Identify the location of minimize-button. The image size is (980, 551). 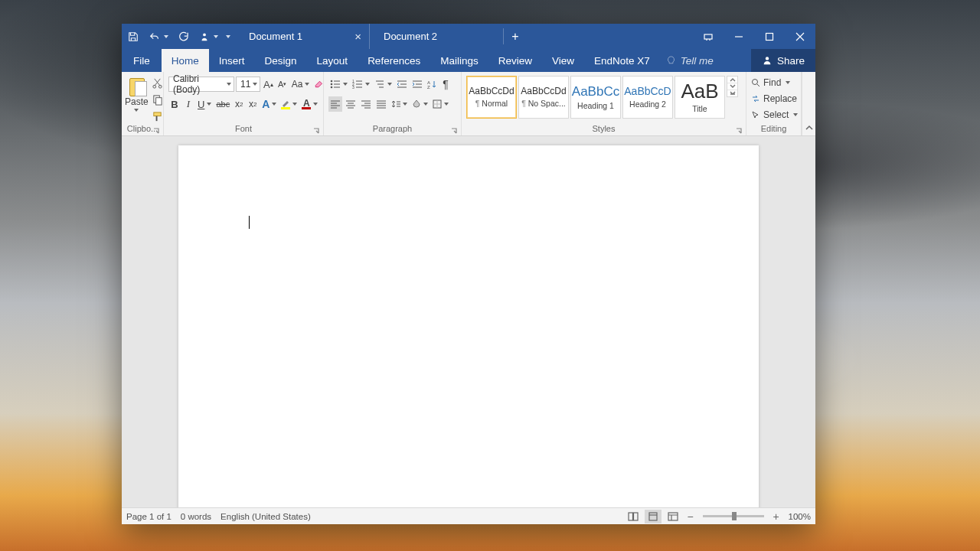
(739, 37).